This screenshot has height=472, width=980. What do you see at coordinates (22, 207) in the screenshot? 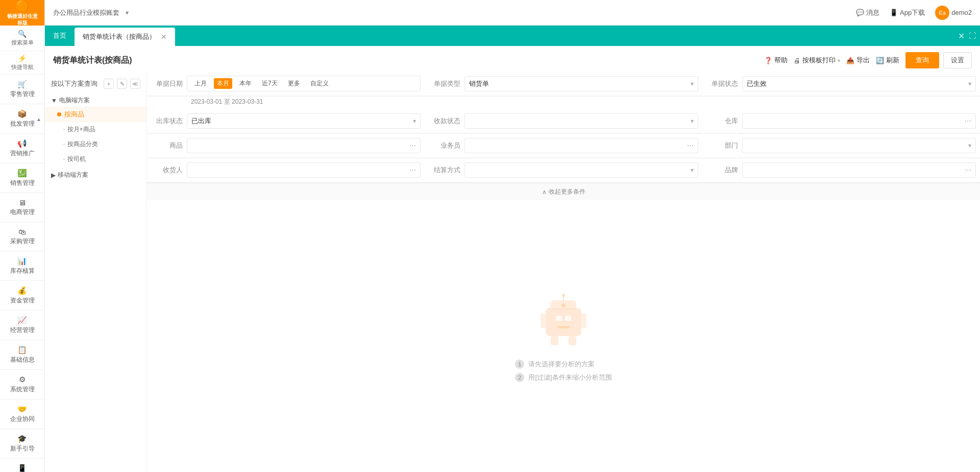
I see `sidebar-item-ecommerce: 🖥 电商管理` at bounding box center [22, 207].